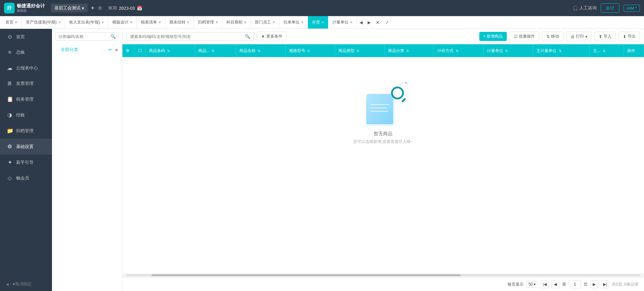 The image size is (644, 291). Describe the element at coordinates (59, 22) in the screenshot. I see `tab-close-assets: ✕` at that location.